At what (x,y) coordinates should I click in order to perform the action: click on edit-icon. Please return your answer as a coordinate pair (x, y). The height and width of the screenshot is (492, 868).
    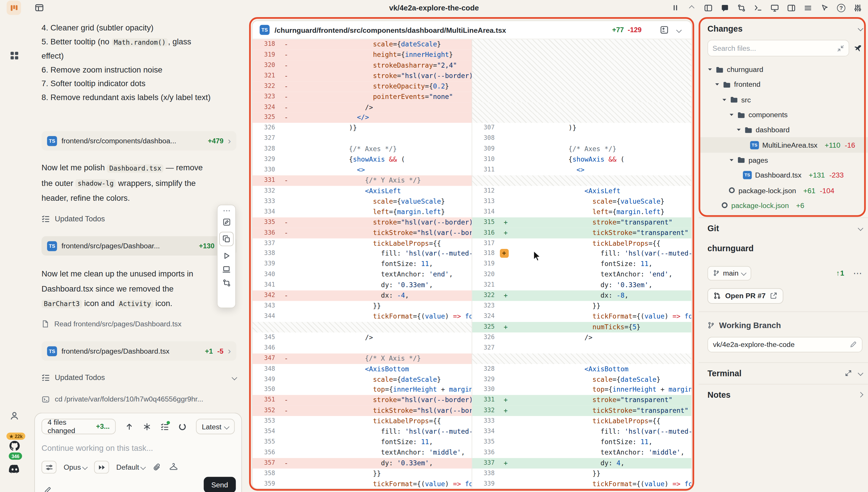
    Looking at the image, I should click on (227, 222).